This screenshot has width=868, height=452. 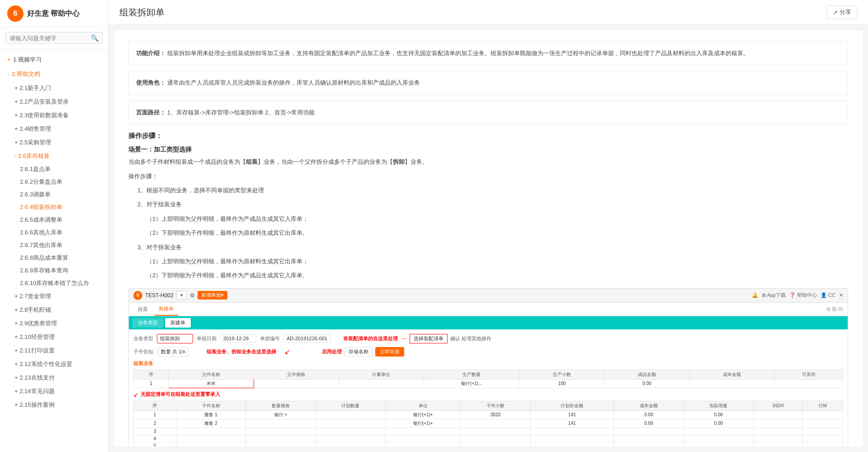 I want to click on step3-sub2: （2）下部明细为子件明细，最终作为产成品生成其它入库单。, so click(x=488, y=275).